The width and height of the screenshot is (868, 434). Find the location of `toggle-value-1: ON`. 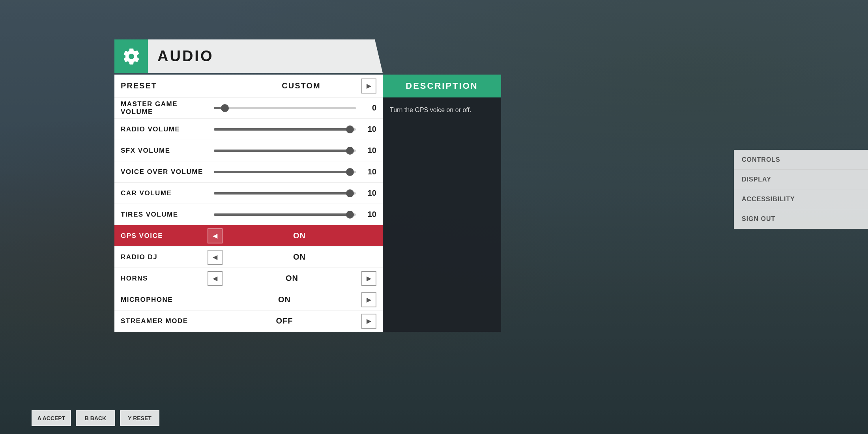

toggle-value-1: ON is located at coordinates (299, 257).